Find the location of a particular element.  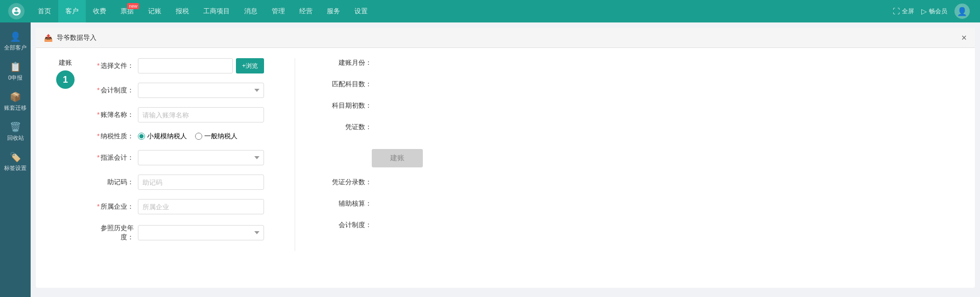

accountant-label: *指派会计： is located at coordinates (113, 158).